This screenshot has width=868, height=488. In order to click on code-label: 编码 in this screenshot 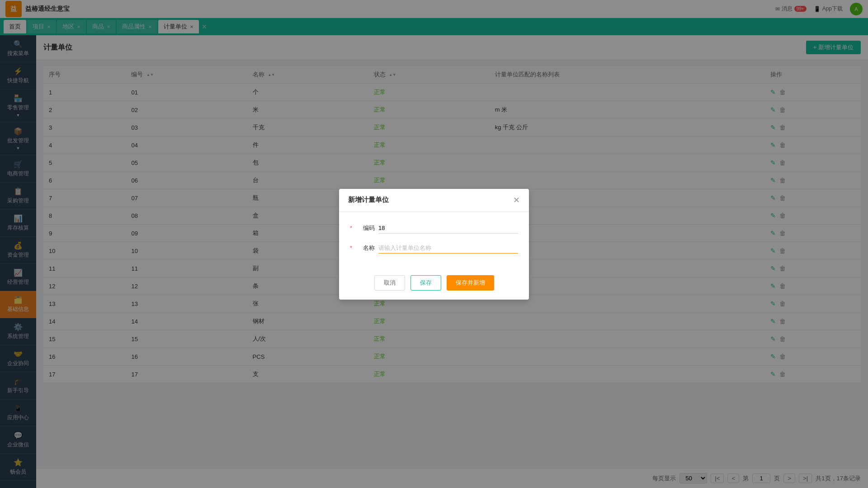, I will do `click(366, 228)`.